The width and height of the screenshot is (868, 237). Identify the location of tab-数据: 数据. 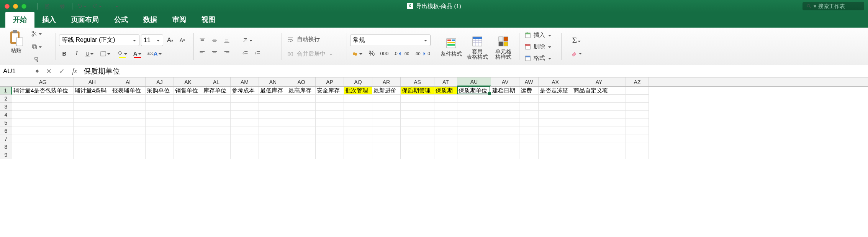
(150, 20).